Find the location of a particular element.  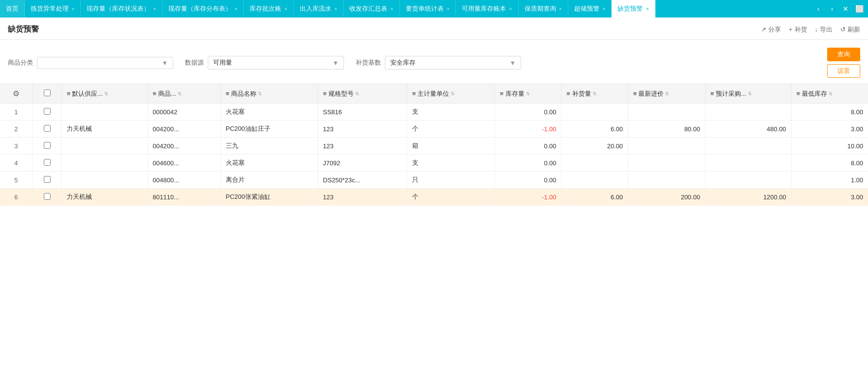

tab-expiry: 保质期查询 × is located at coordinates (543, 9).